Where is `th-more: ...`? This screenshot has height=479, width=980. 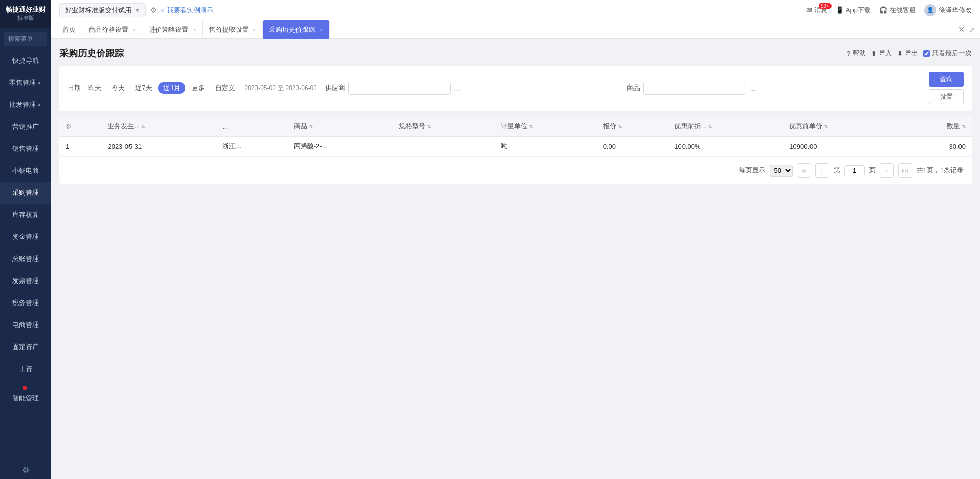 th-more: ... is located at coordinates (252, 127).